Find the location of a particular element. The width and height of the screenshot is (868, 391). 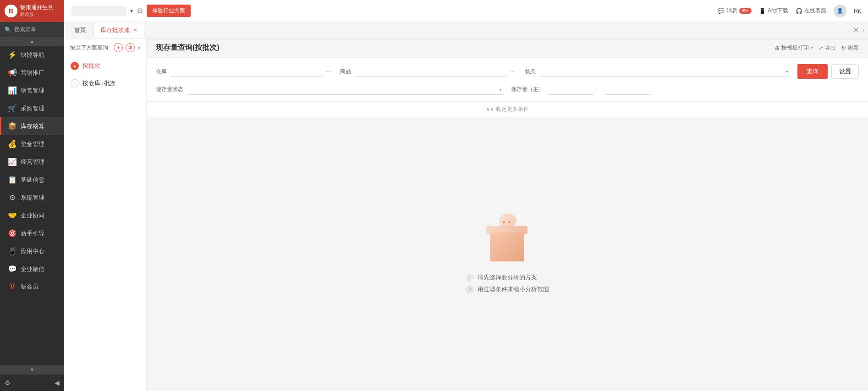

app-download-btn: 📱 App下载 is located at coordinates (774, 11).